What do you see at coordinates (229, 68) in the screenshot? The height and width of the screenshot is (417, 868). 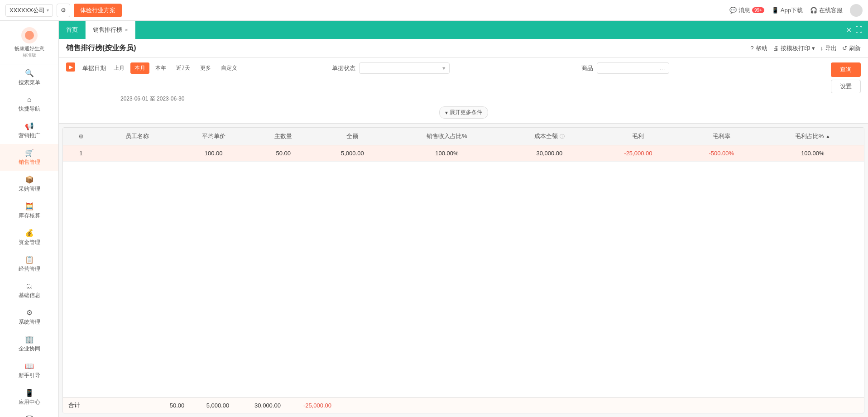 I see `date-btn-custom: 自定义` at bounding box center [229, 68].